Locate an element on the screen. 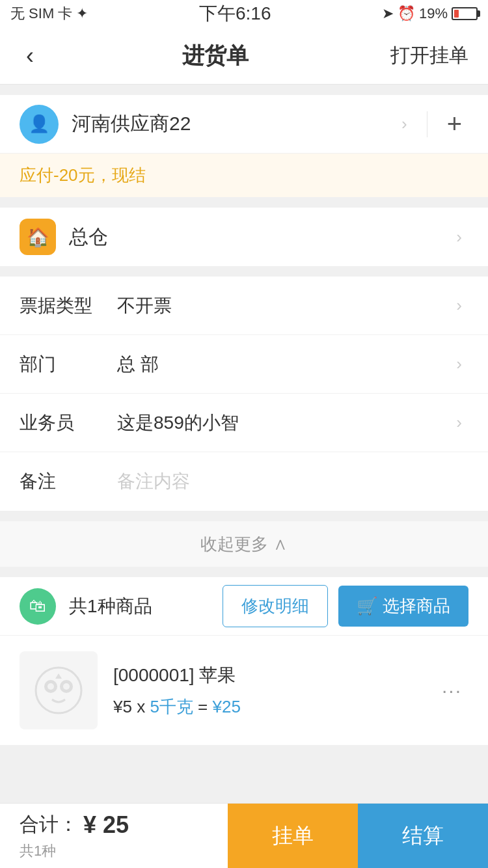  invoice-row: 票据类型 不开票 › is located at coordinates (244, 306).